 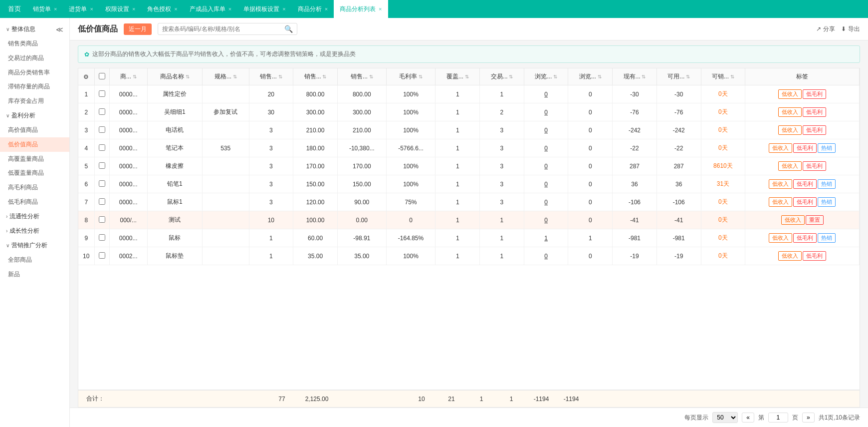 I want to click on settings-icon: ⚙, so click(x=86, y=77).